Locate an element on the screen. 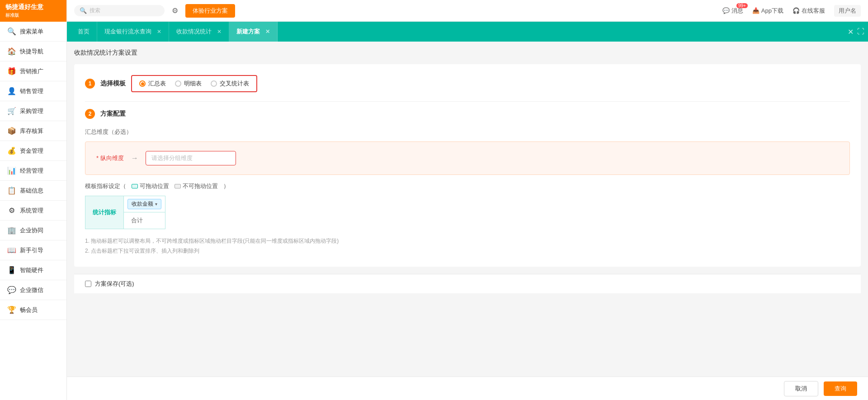  topbar: 🔍 搜索 ⚙ 体验行业方案 💬 消息 99+ 📥 App下载 🎧 在线客服 用户… is located at coordinates (467, 11).